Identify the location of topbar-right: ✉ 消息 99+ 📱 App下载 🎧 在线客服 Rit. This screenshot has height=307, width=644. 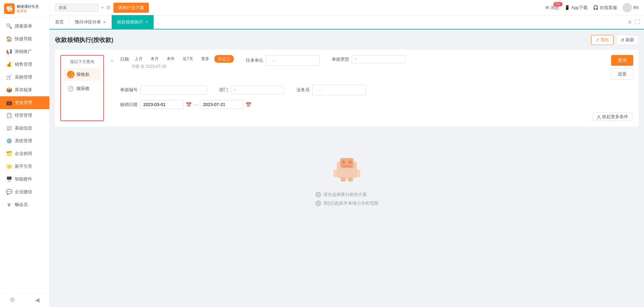
(592, 8).